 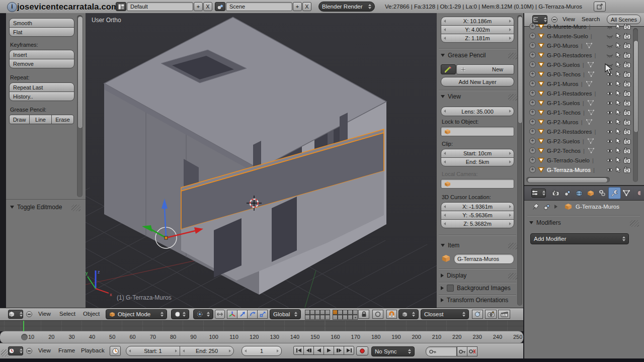 What do you see at coordinates (477, 184) in the screenshot?
I see `local-camera-field` at bounding box center [477, 184].